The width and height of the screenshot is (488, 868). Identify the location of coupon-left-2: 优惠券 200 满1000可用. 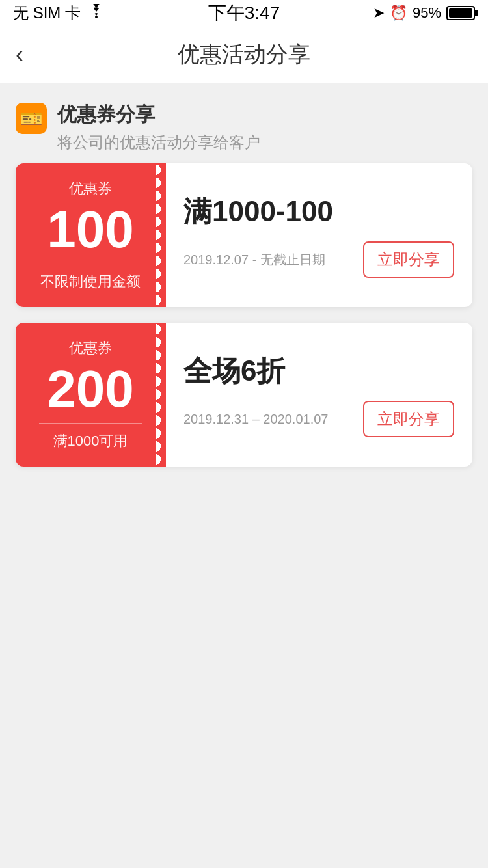
(90, 394).